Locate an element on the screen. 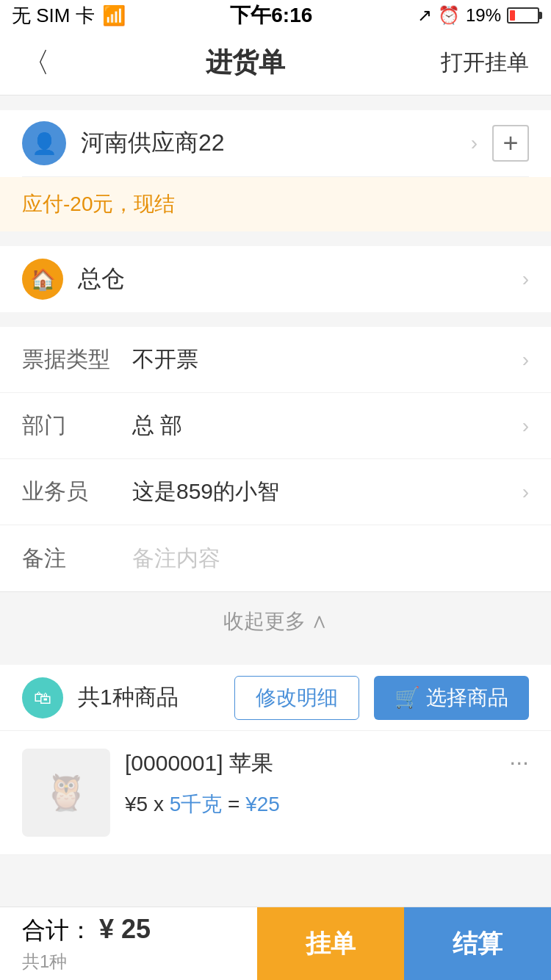 The image size is (551, 980). salesperson-value: 这是859的小智 is located at coordinates (328, 492).